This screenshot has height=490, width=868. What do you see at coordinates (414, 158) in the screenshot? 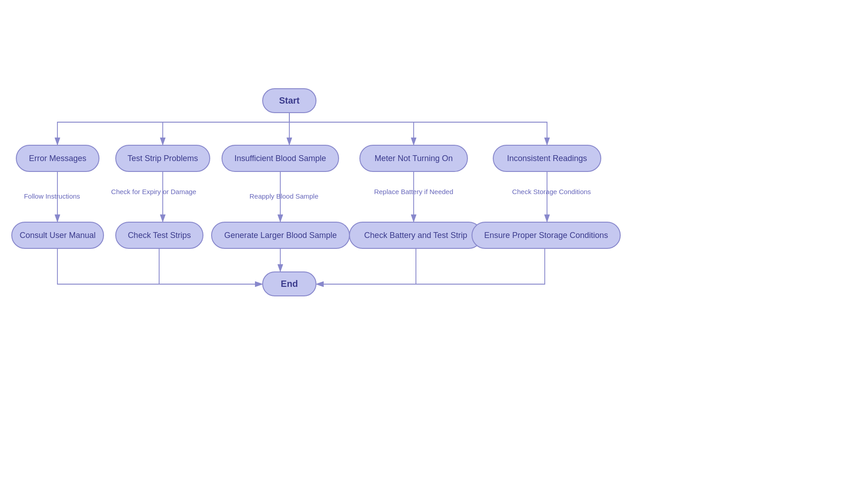
I see `meter-not-turning-node: Meter Not Turning On` at bounding box center [414, 158].